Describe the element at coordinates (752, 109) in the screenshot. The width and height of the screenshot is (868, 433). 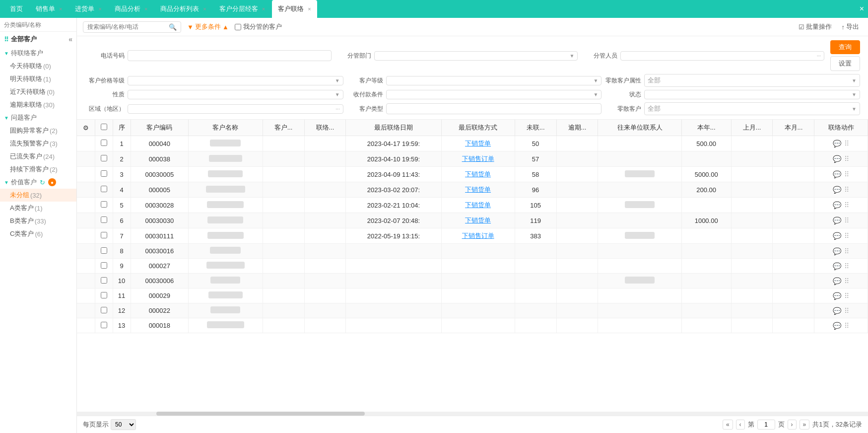
I see `scatter-customer-select: 全部 ▼` at that location.